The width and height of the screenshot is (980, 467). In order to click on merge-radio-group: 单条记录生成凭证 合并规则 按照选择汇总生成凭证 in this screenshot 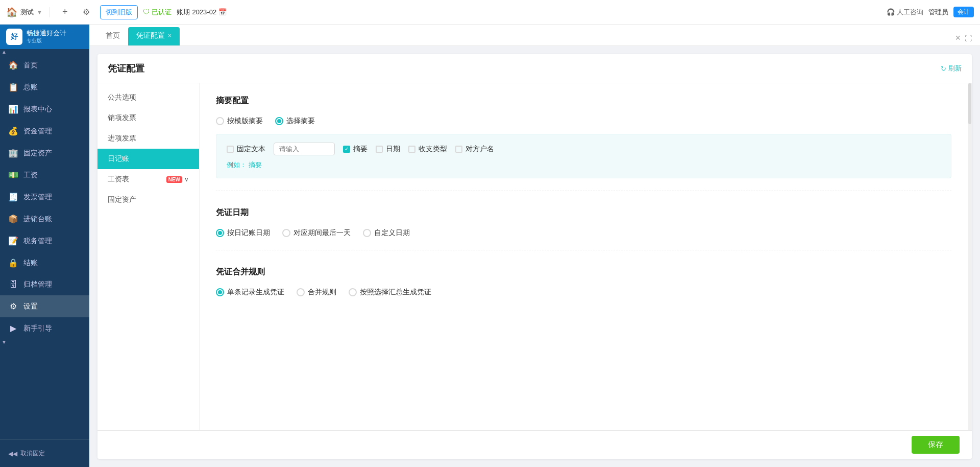, I will do `click(584, 292)`.